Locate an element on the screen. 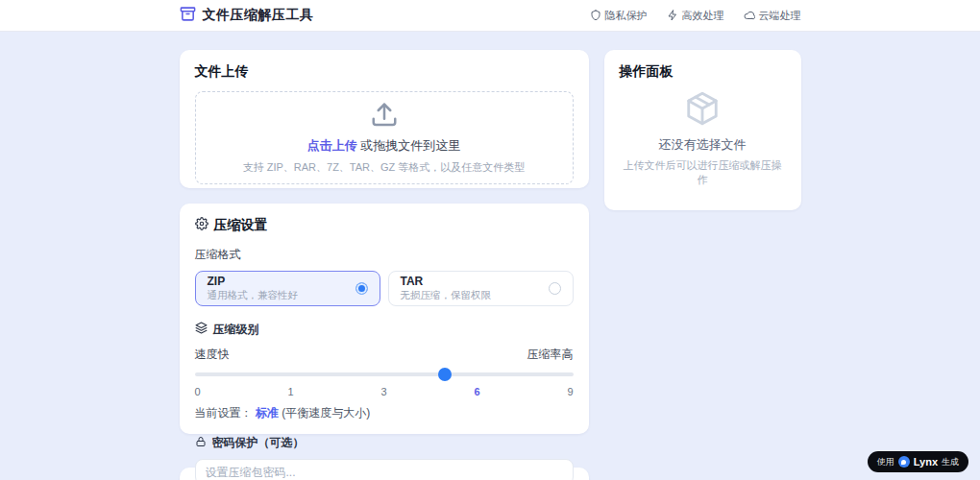  radio-tar-unchecked is located at coordinates (555, 288).